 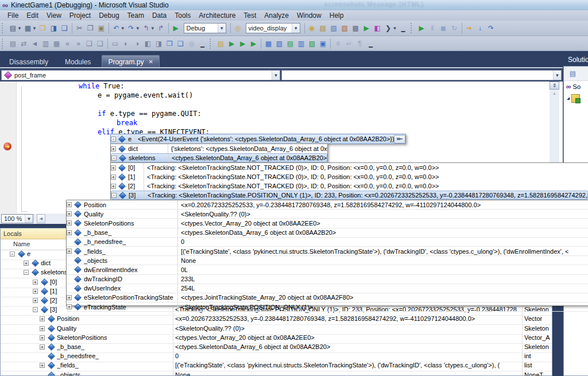 I want to click on solution-node: ∞ So, so click(x=576, y=87).